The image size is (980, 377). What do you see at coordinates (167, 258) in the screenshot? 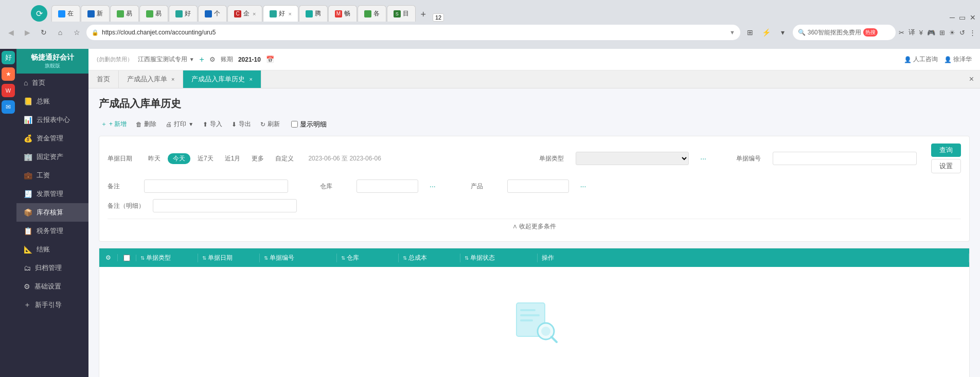
I see `th-type: ⇅ 单据类型` at bounding box center [167, 258].